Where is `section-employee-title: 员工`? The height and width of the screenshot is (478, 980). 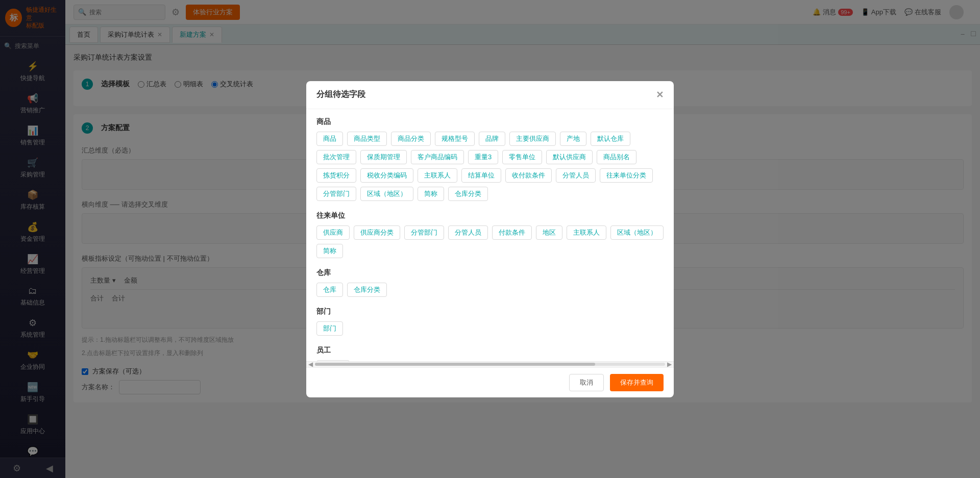 section-employee-title: 员工 is located at coordinates (490, 350).